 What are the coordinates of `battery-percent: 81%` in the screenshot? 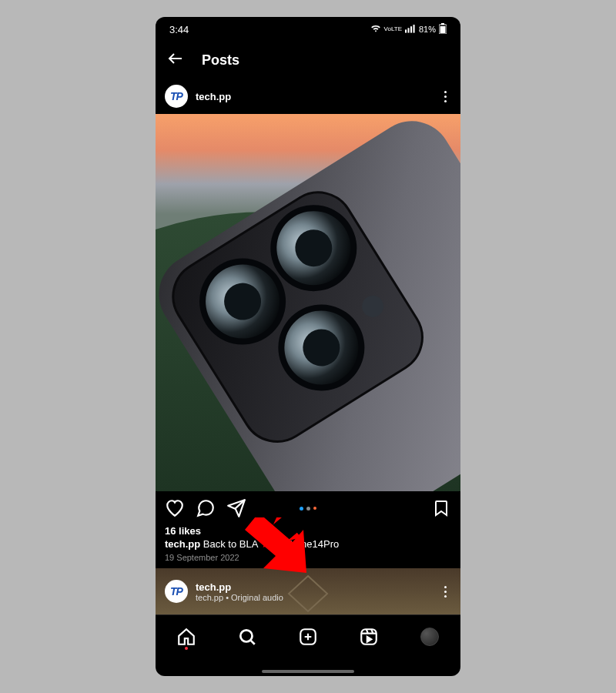 It's located at (427, 29).